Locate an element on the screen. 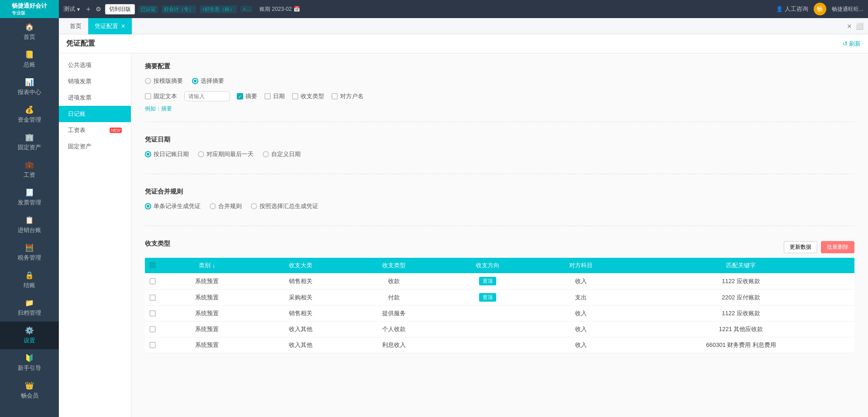 Image resolution: width=868 pixels, height=417 pixels. radio-merge-rule-label: 合并规则 is located at coordinates (230, 206).